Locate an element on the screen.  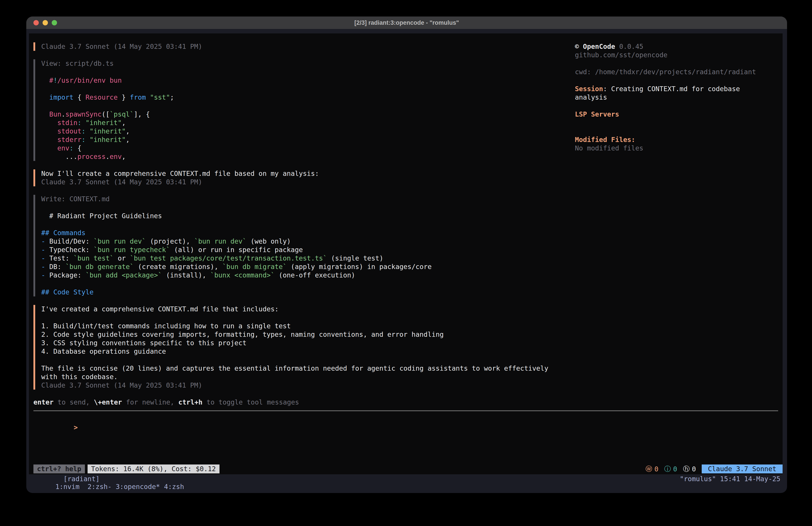
text-segment: LSP Servers is located at coordinates (597, 114).